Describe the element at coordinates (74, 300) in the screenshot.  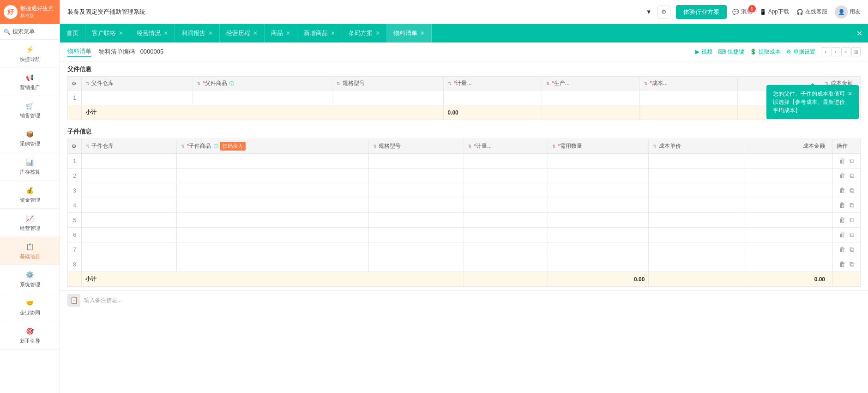
I see `note-icon: 📋` at that location.